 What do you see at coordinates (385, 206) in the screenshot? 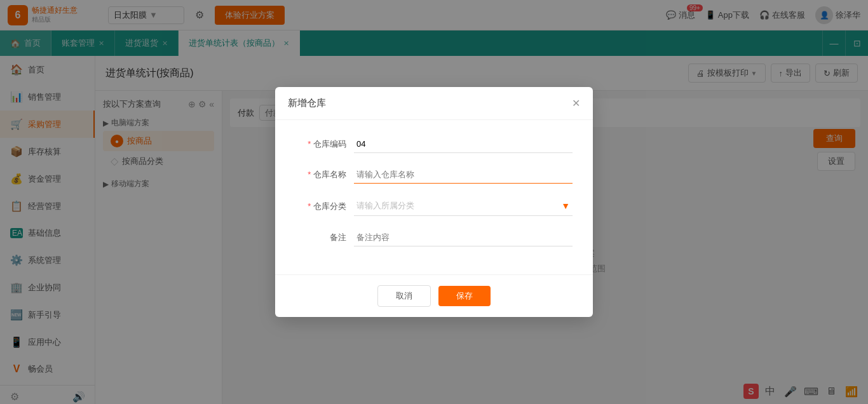
I see `category-placeholder: 请输入所属分类` at bounding box center [385, 206].